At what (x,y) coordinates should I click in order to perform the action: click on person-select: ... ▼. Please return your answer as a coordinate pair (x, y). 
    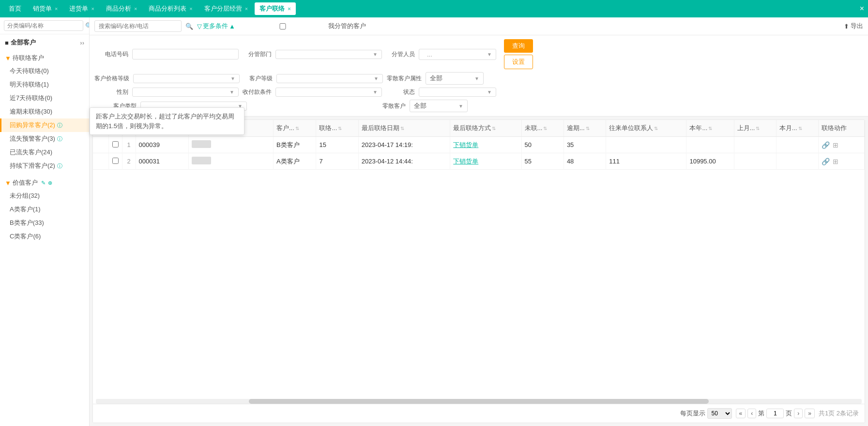
    Looking at the image, I should click on (457, 54).